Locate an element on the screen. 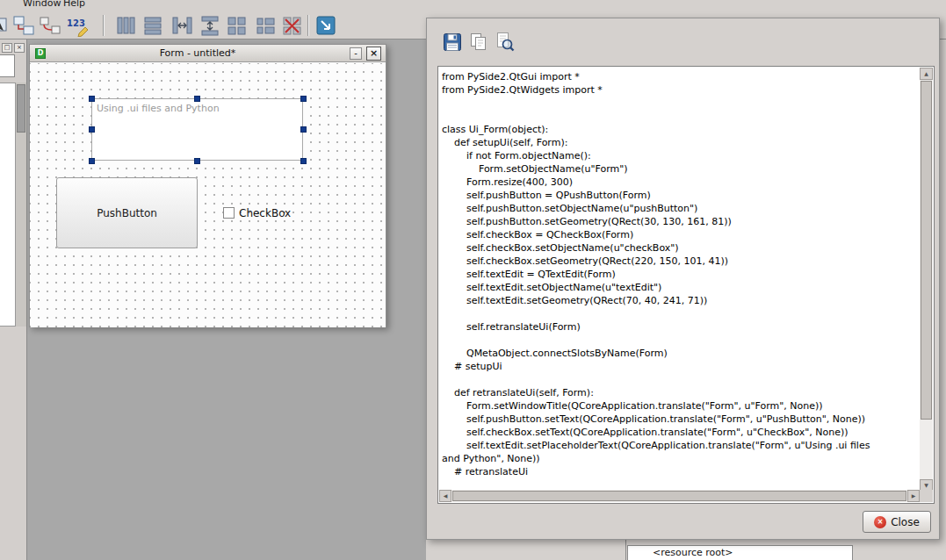  edit-signals-slots-button is located at coordinates (24, 25).